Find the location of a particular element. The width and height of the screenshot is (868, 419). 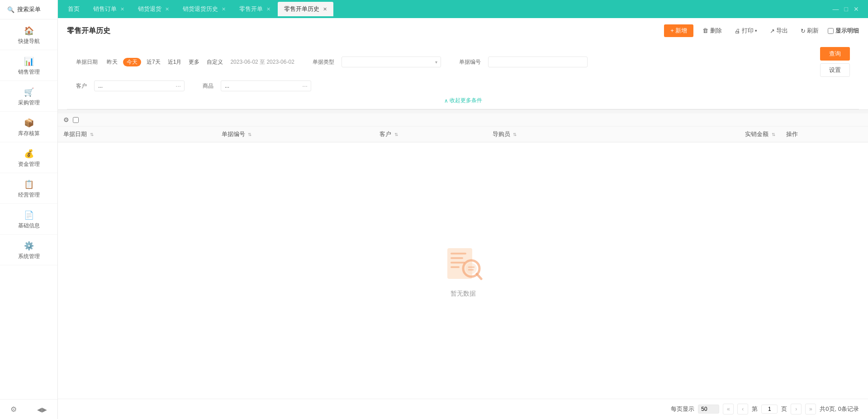

date-options: 昨天 今天 近7天 近1月 更多 自定义 2023-06-02 至 2023-0… is located at coordinates (200, 62).